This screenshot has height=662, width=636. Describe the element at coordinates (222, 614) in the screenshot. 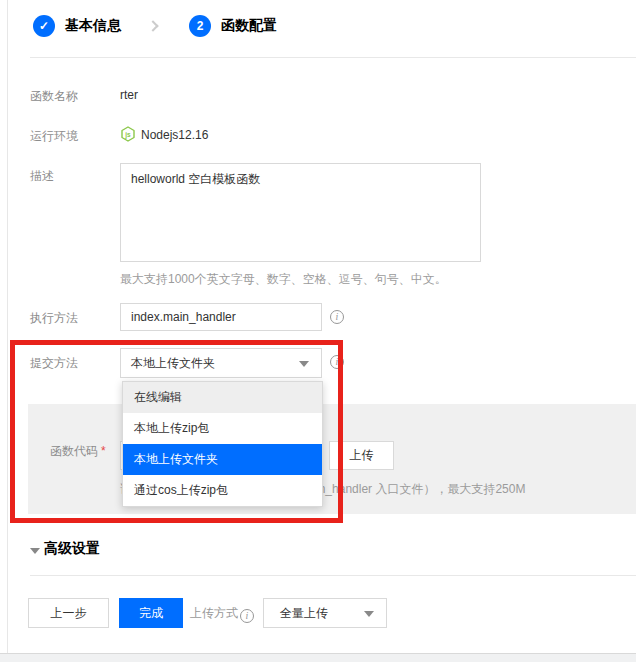

I see `upload-mode-label: 上传方式i` at that location.